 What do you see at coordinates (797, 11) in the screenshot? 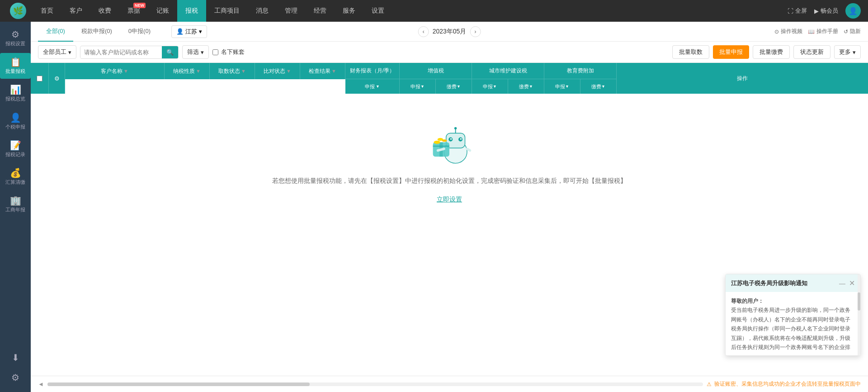
I see `fullscreen-btn: ⛶ 全屏` at bounding box center [797, 11].